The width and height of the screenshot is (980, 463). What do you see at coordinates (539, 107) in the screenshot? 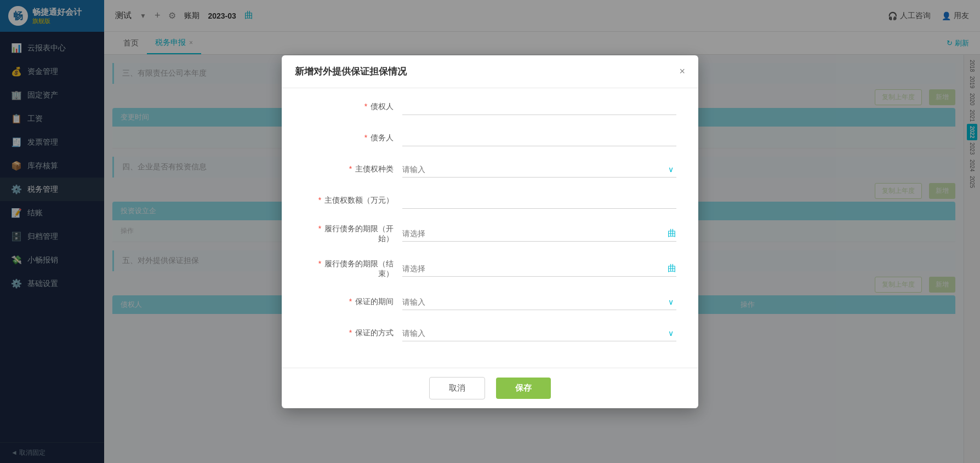
I see `creditor-input` at bounding box center [539, 107].